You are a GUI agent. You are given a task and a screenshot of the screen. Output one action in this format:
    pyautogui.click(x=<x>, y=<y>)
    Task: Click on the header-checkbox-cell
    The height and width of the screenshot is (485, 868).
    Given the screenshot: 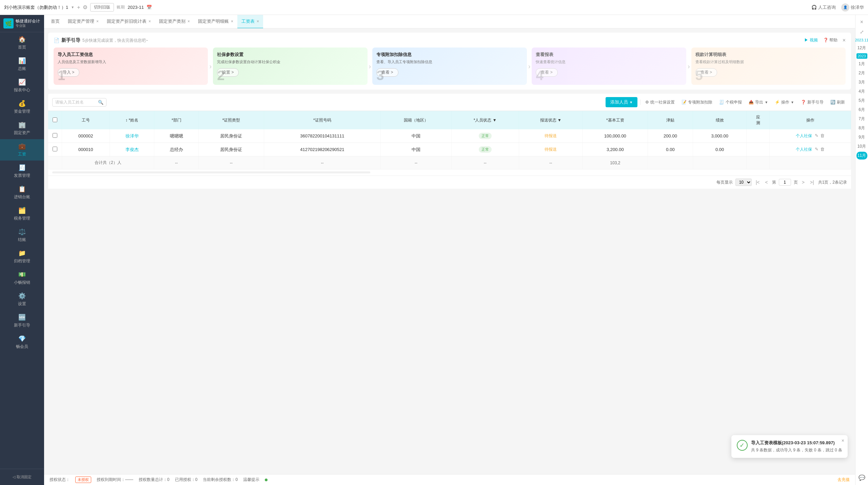 What is the action you would take?
    pyautogui.click(x=55, y=120)
    